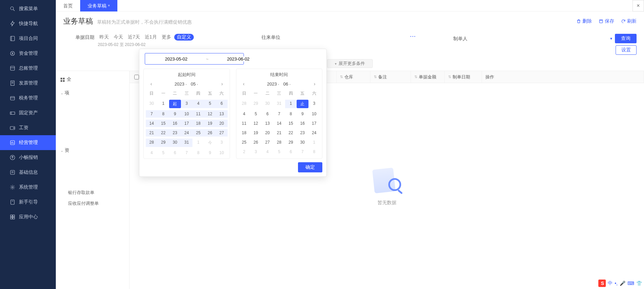 The image size is (644, 289). I want to click on preset-yesterday: 昨天, so click(104, 37).